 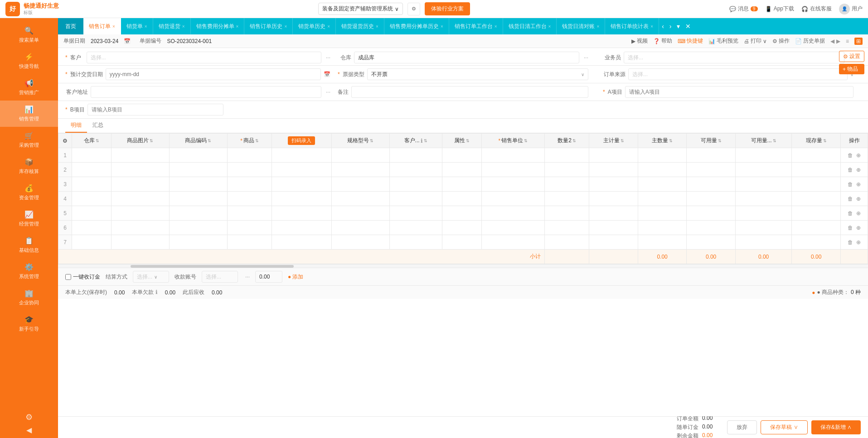 What do you see at coordinates (65, 141) in the screenshot?
I see `table-settings-icon: ⚙` at bounding box center [65, 141].